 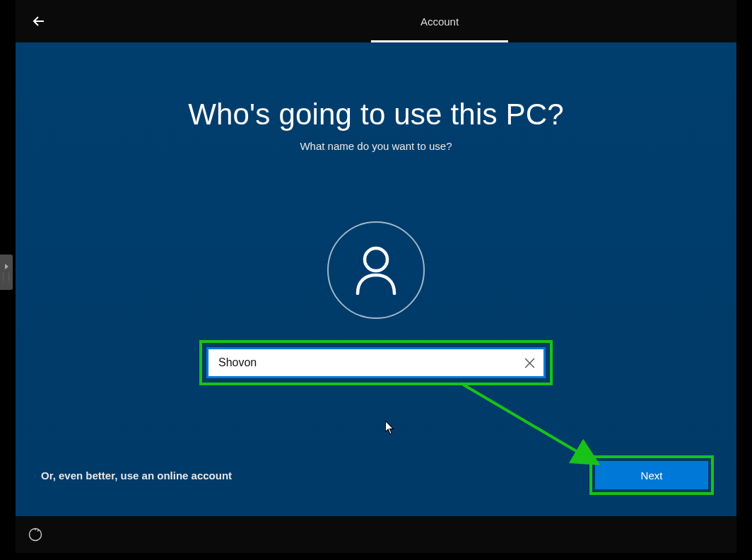 What do you see at coordinates (376, 535) in the screenshot?
I see `footer-bar` at bounding box center [376, 535].